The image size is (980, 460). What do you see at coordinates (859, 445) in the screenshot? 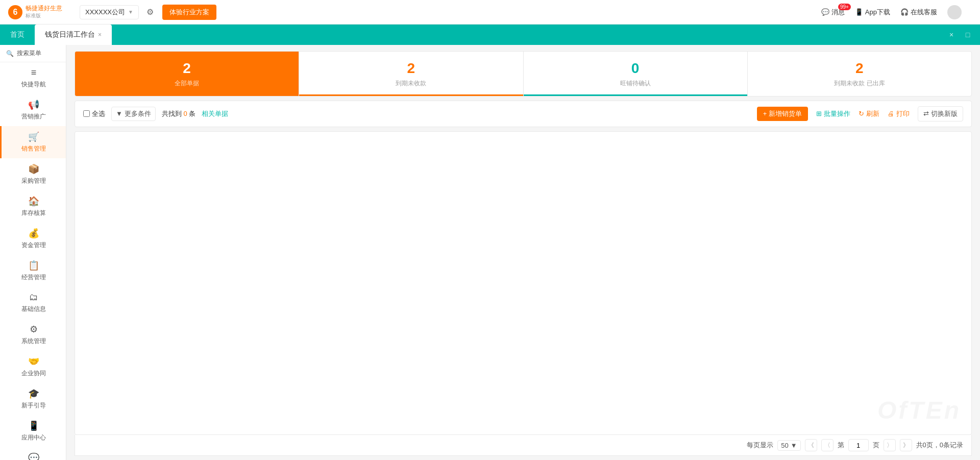
I see `page-number-input` at bounding box center [859, 445].